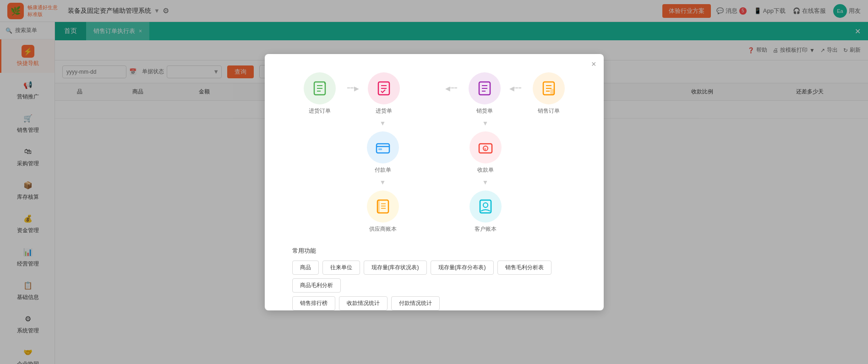 The height and width of the screenshot is (364, 868). What do you see at coordinates (415, 303) in the screenshot?
I see `common-btn-payment-stats: 付款情况统计` at bounding box center [415, 303].